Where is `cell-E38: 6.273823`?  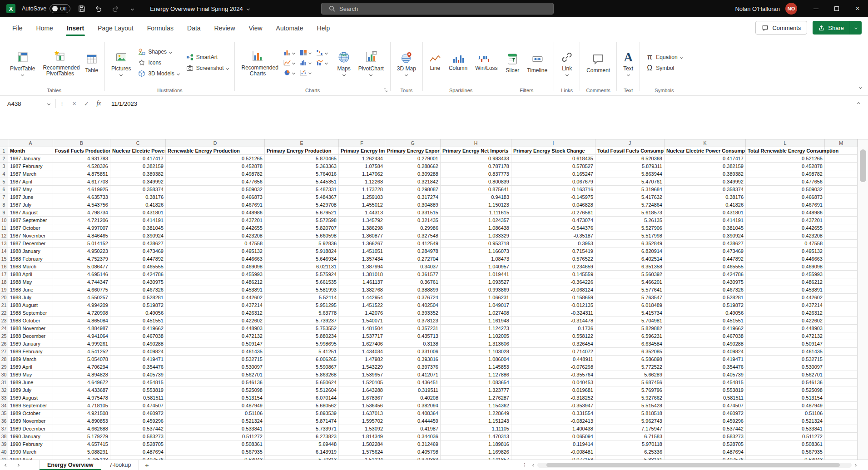
cell-E38: 6.273823 is located at coordinates (302, 437).